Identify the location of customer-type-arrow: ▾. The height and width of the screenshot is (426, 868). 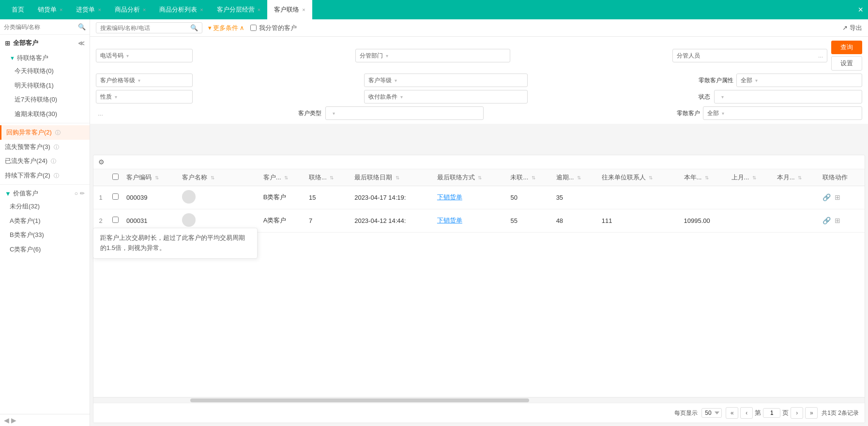
(334, 113).